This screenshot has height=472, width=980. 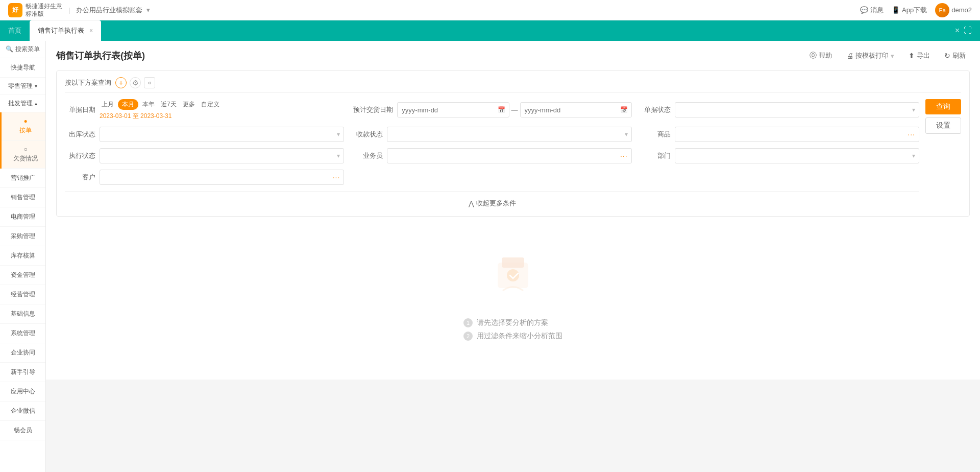 What do you see at coordinates (892, 56) in the screenshot?
I see `print-arrow-icon: ▾` at bounding box center [892, 56].